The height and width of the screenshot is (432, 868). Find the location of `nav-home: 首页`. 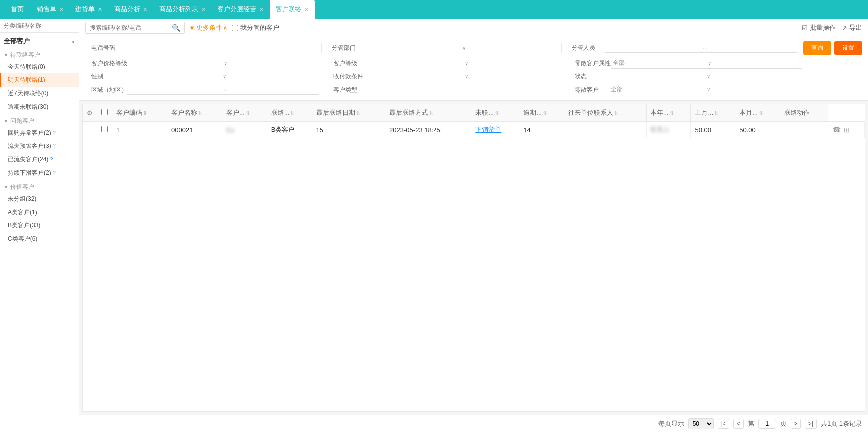

nav-home: 首页 is located at coordinates (17, 9).